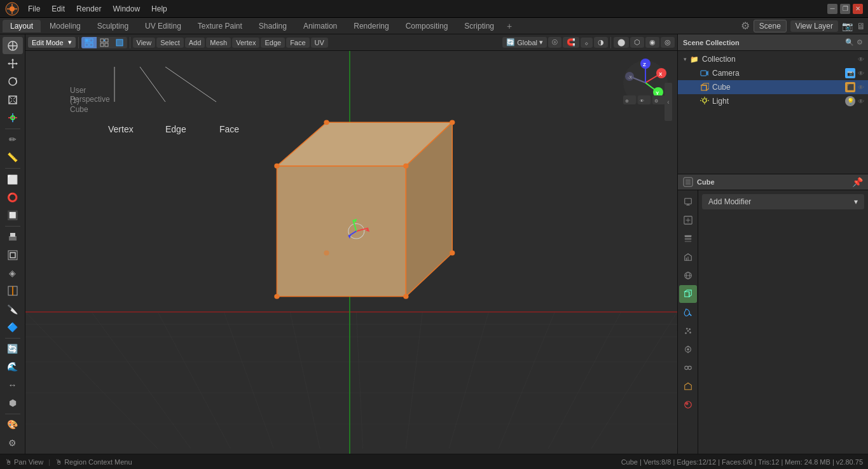 This screenshot has height=469, width=868. I want to click on material-props-icon, so click(688, 405).